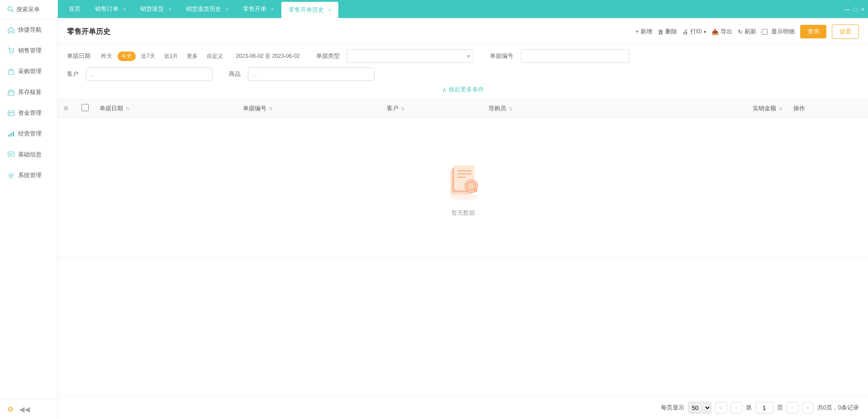 Image resolution: width=868 pixels, height=419 pixels. Describe the element at coordinates (432, 108) in the screenshot. I see `col-customer: 客户 ⇅` at that location.